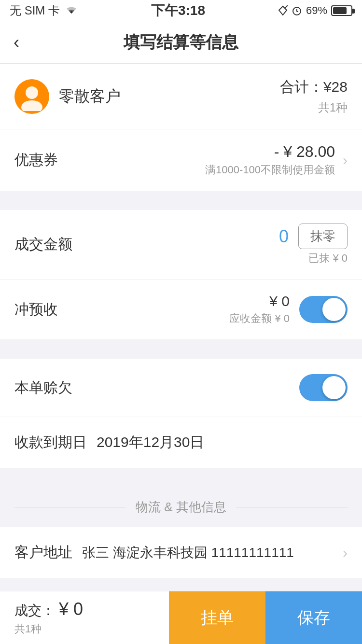  Describe the element at coordinates (289, 309) in the screenshot. I see `prepay-right: ¥ 0 应收金额 ¥ 0` at that location.